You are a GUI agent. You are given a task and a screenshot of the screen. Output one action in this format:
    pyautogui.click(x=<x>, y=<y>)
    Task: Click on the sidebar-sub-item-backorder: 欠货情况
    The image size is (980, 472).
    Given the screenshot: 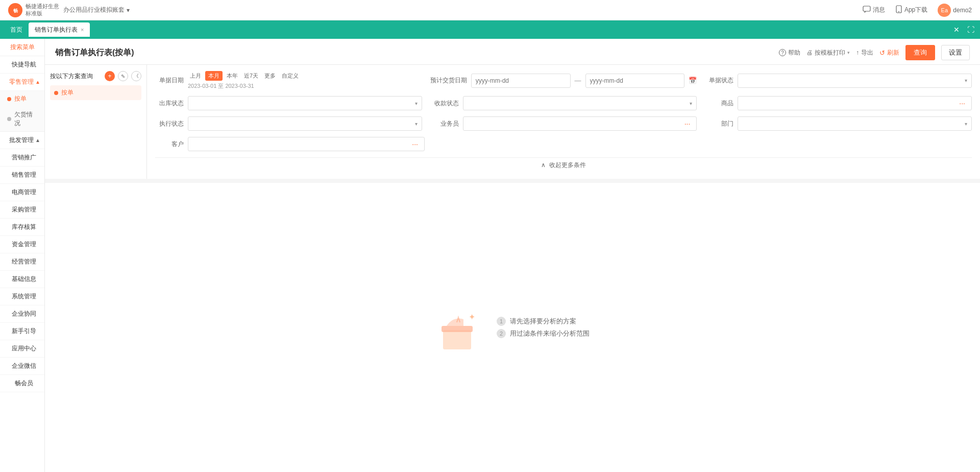 What is the action you would take?
    pyautogui.click(x=22, y=119)
    